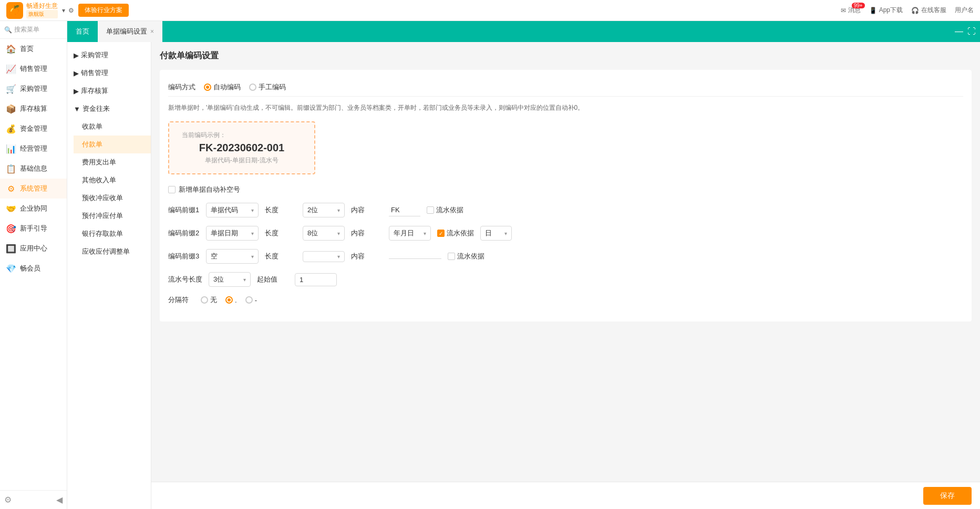  Describe the element at coordinates (859, 5) in the screenshot. I see `message-badge: 99+` at that location.